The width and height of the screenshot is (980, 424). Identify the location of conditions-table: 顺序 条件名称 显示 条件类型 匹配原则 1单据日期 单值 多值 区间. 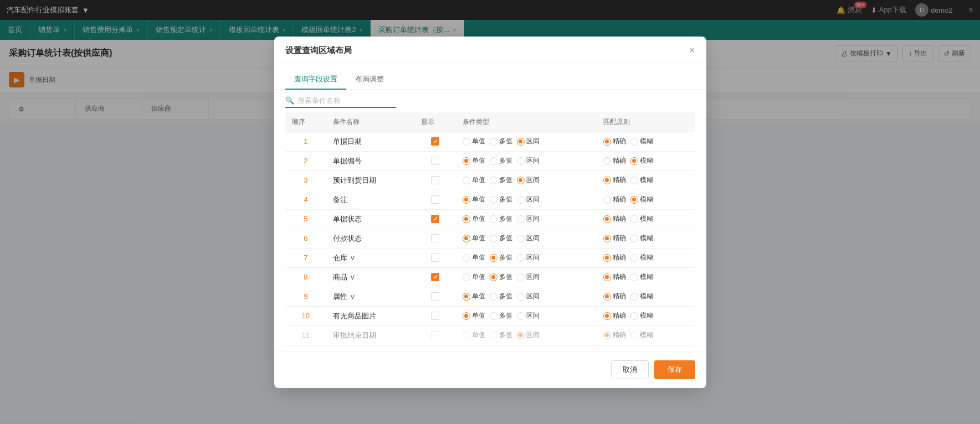
(490, 119).